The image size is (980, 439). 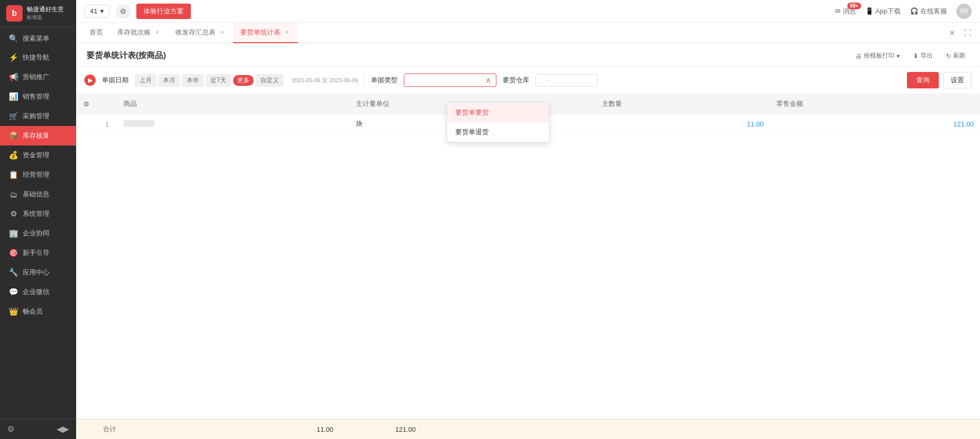 I want to click on export-icon: ⬇, so click(x=916, y=56).